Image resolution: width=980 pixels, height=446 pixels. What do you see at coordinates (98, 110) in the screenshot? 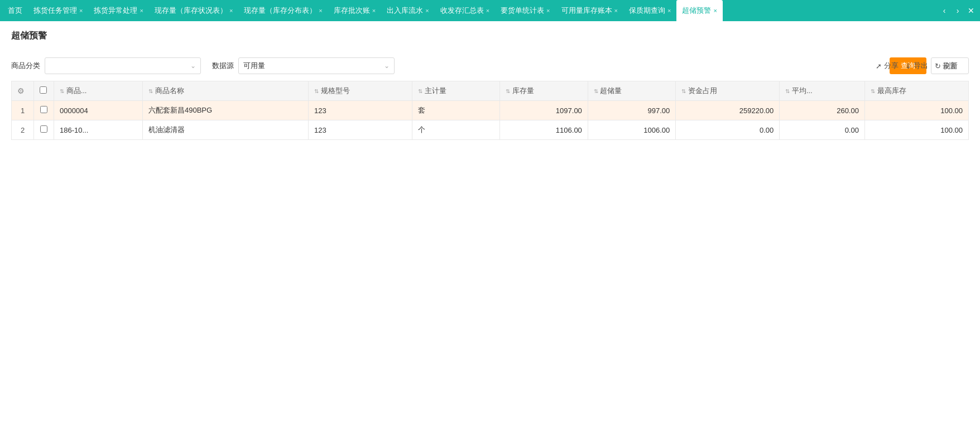
I see `cell-product-code: 0000004` at bounding box center [98, 110].